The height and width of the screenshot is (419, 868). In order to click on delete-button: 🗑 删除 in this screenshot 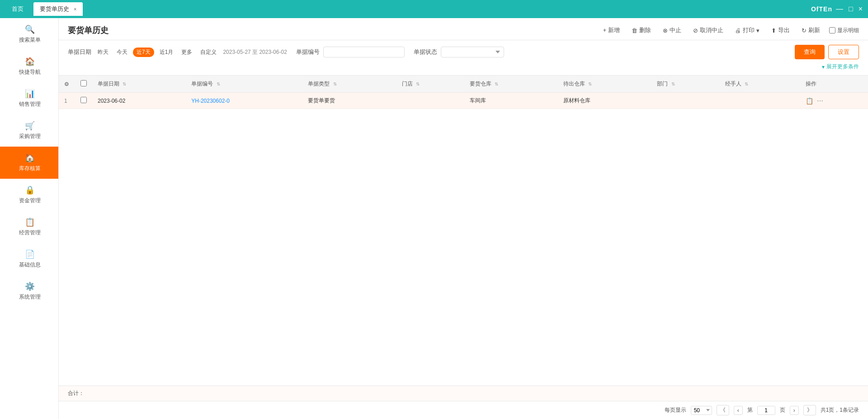, I will do `click(641, 30)`.